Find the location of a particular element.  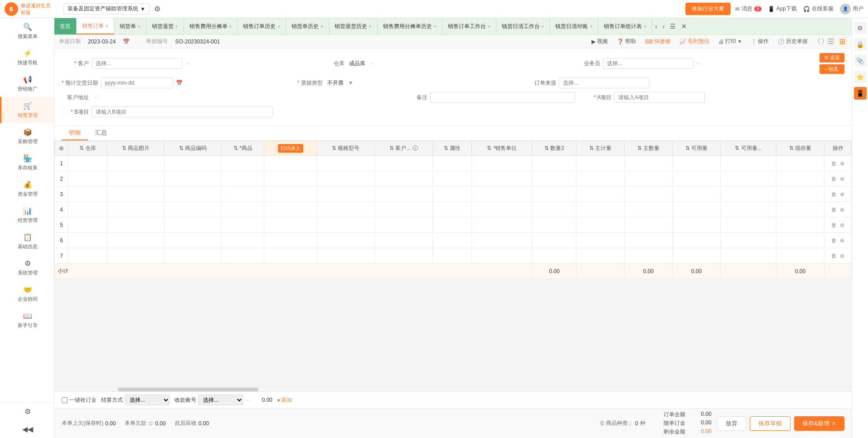

history-button: 🕐 历史单据 is located at coordinates (793, 42).